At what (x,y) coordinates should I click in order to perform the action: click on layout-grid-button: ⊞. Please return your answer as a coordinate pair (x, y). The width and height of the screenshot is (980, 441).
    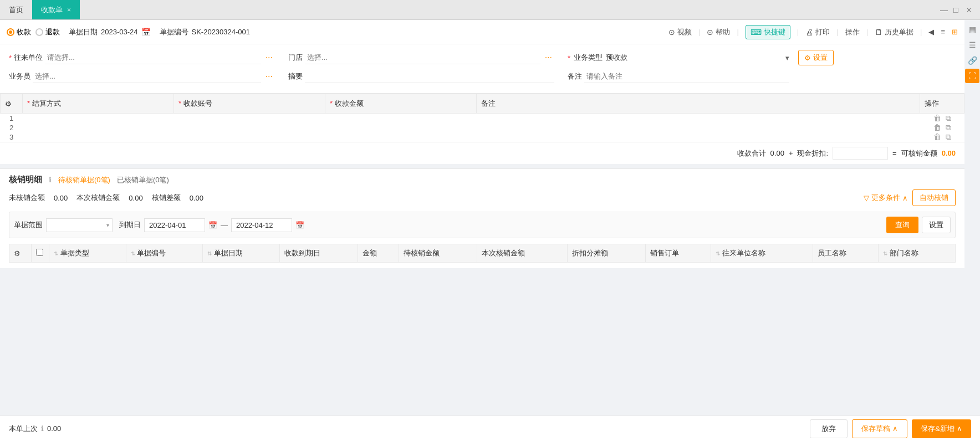
    Looking at the image, I should click on (955, 32).